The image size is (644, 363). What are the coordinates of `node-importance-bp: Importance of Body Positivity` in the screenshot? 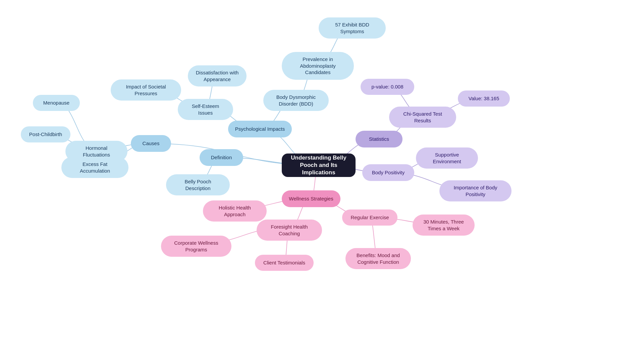 It's located at (476, 191).